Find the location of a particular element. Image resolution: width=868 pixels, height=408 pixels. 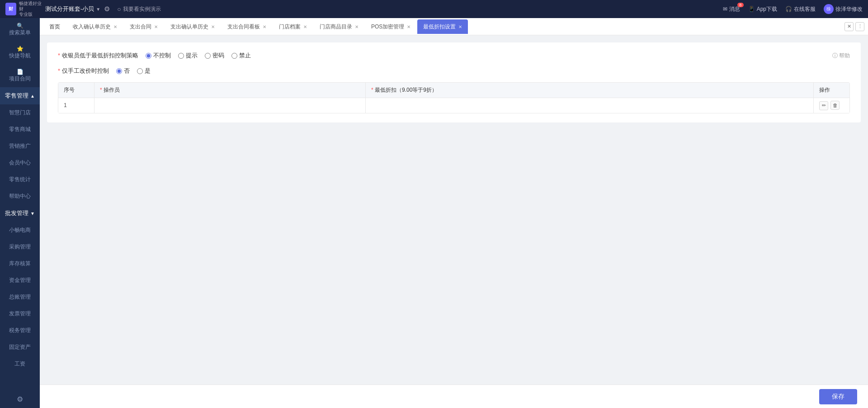

sidebar-item-purchase-mgmt: 采购管理 is located at coordinates (20, 247).